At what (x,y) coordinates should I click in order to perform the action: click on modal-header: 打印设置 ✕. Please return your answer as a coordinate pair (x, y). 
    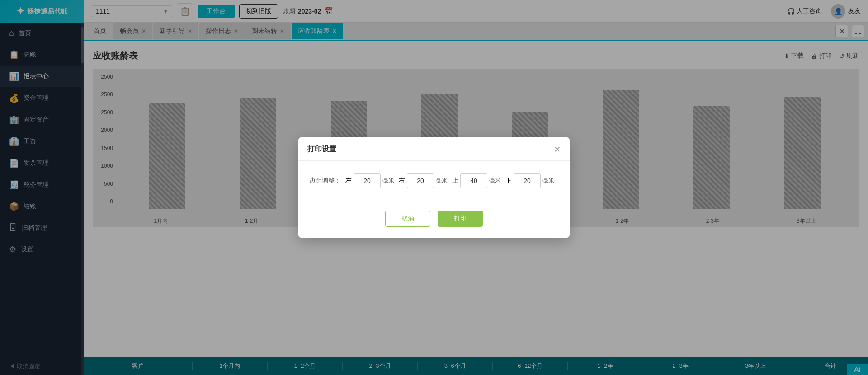
    Looking at the image, I should click on (434, 149).